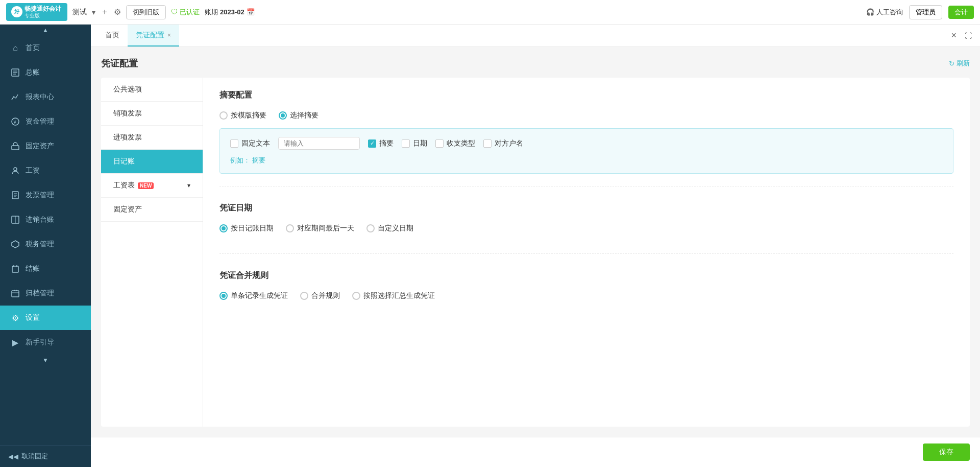 The image size is (980, 467). What do you see at coordinates (586, 296) in the screenshot?
I see `merge-radio-group: 单条记录生成凭证 合并规则 按照选择汇总生成凭证` at bounding box center [586, 296].